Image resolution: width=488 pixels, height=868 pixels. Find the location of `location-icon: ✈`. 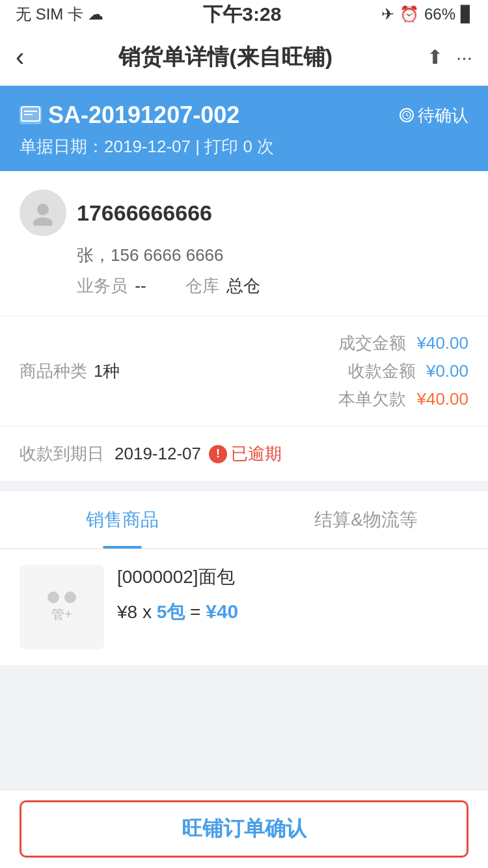

location-icon: ✈ is located at coordinates (388, 14).